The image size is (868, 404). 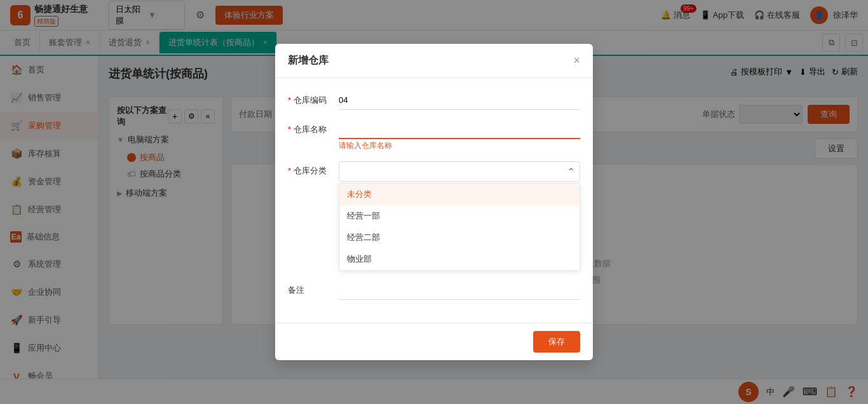 What do you see at coordinates (459, 172) in the screenshot?
I see `category-input` at bounding box center [459, 172].